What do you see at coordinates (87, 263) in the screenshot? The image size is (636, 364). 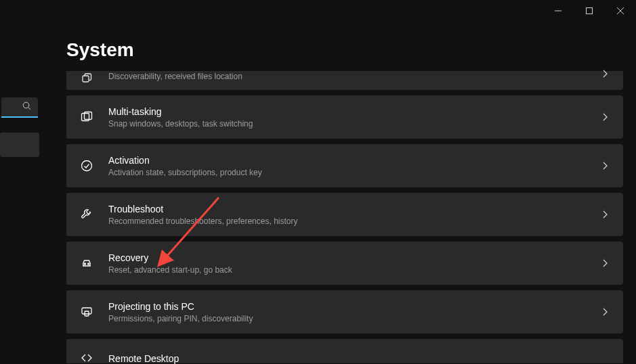 I see `recovery-icon` at bounding box center [87, 263].